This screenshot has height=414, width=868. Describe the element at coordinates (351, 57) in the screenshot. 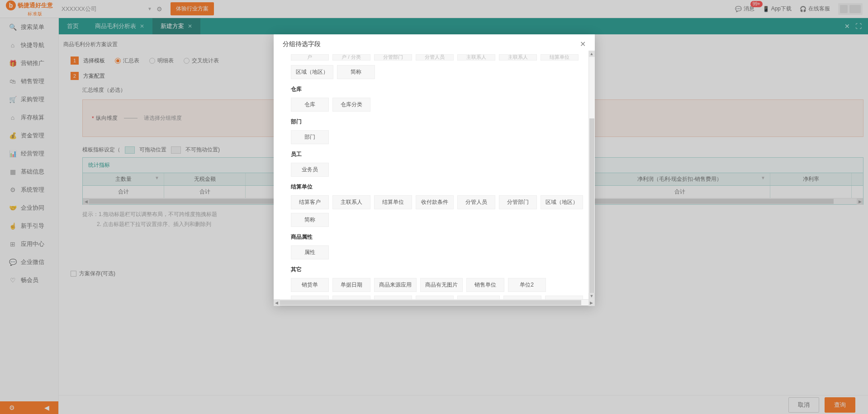

I see `field-partial-1: 户 / 分类` at that location.